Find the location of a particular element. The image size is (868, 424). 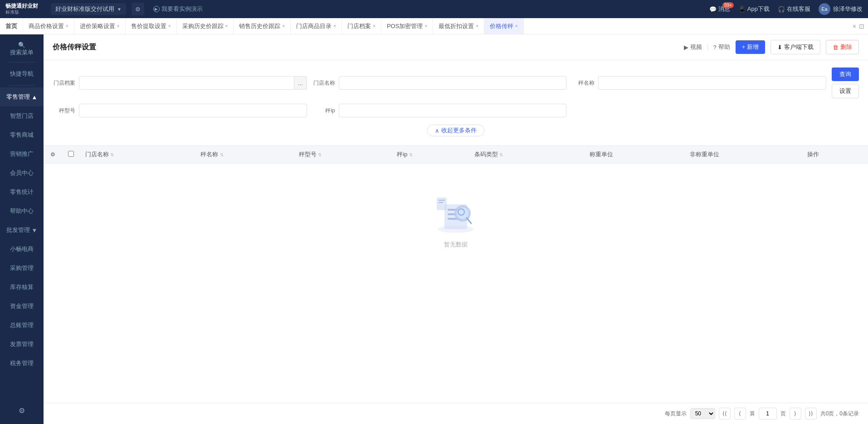

arrow-down-icon: ▼ is located at coordinates (34, 230).